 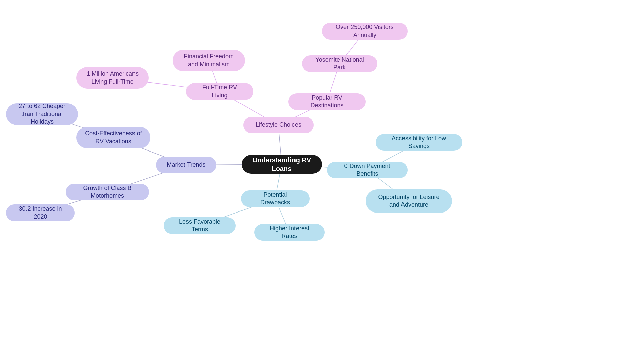 What do you see at coordinates (209, 60) in the screenshot?
I see `financial-label: Financial Freedom and Minimalism` at bounding box center [209, 60].